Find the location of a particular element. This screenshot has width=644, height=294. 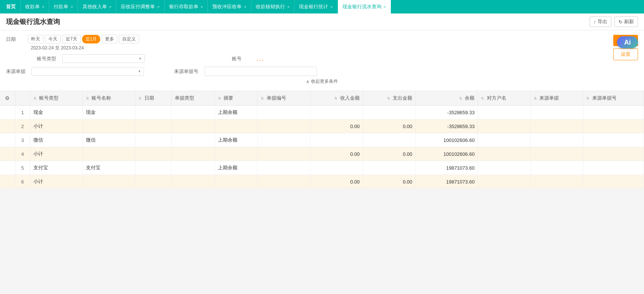

account-type-select: ▾ is located at coordinates (104, 58).